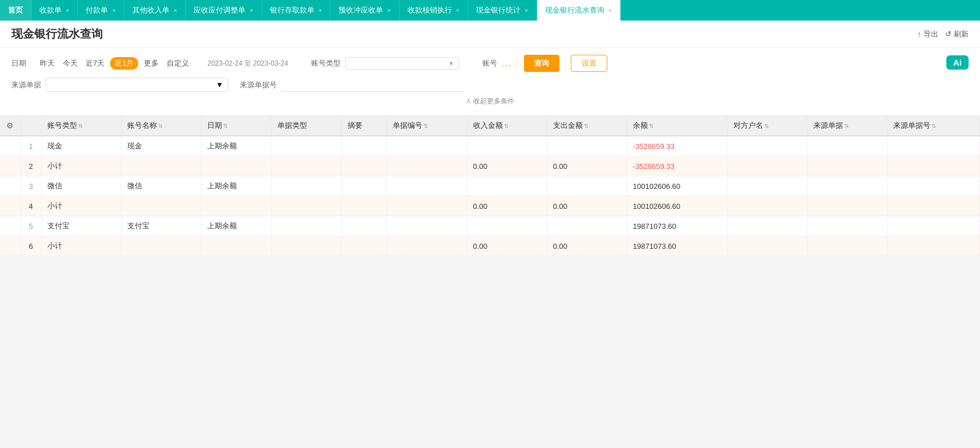 This screenshot has height=448, width=980. I want to click on source-doc-label: 来源单据, so click(26, 85).